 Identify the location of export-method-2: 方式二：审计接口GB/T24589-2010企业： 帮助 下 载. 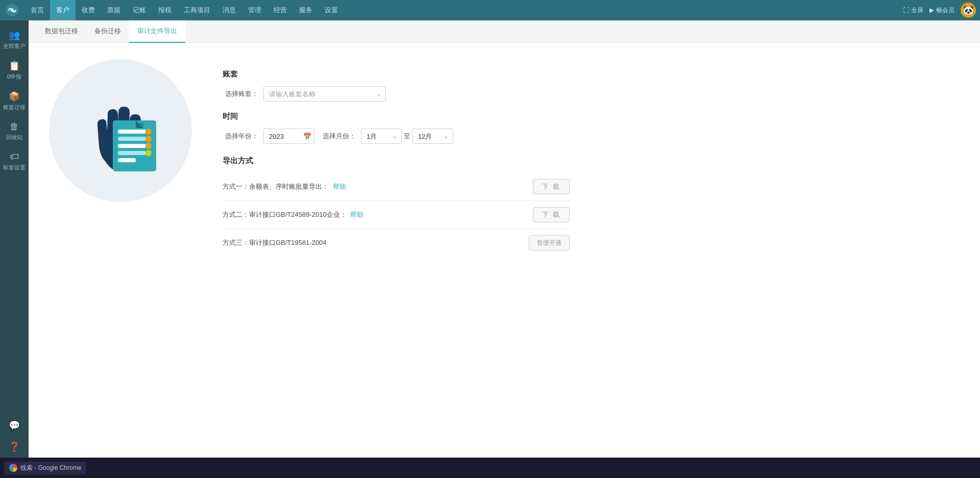
(396, 215).